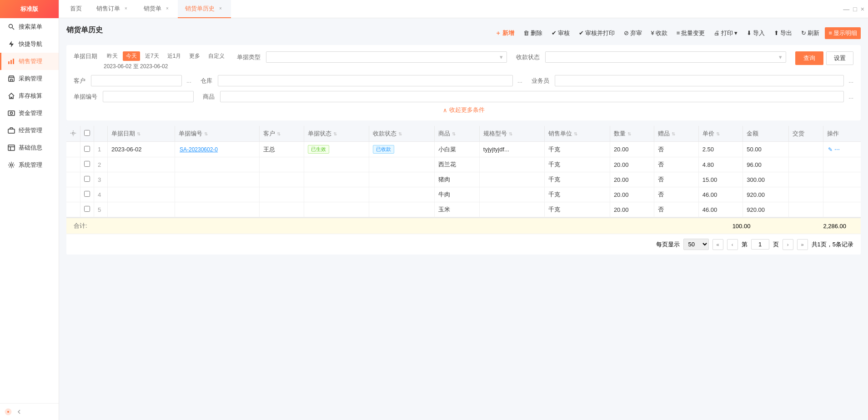  What do you see at coordinates (837, 150) in the screenshot?
I see `more-link: ⋯` at bounding box center [837, 150].